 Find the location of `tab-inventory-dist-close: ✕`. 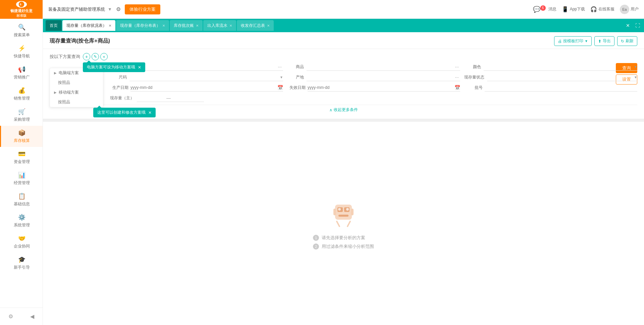

tab-inventory-dist-close: ✕ is located at coordinates (164, 25).